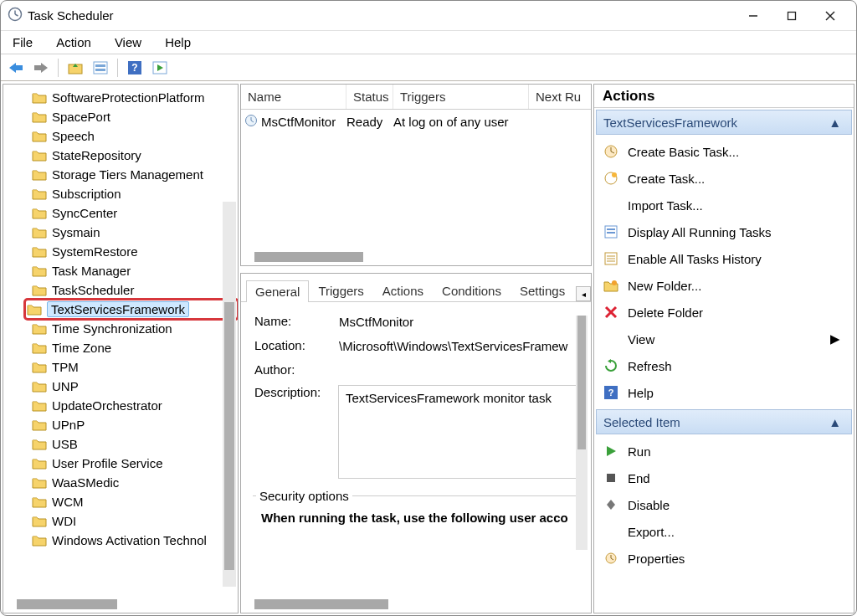 The width and height of the screenshot is (857, 616). Describe the element at coordinates (724, 312) in the screenshot. I see `action-item: Delete Folder` at that location.